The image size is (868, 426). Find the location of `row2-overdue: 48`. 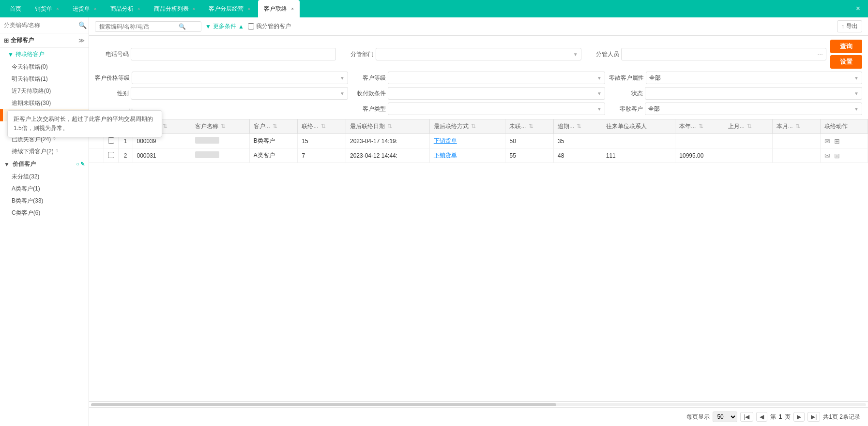

row2-overdue: 48 is located at coordinates (578, 156).